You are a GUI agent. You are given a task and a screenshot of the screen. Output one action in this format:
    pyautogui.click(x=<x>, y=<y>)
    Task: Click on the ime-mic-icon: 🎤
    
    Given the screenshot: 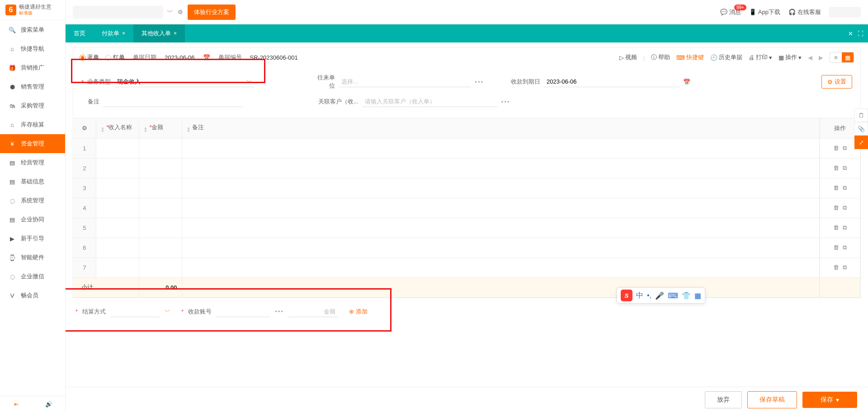 What is the action you would take?
    pyautogui.click(x=660, y=295)
    